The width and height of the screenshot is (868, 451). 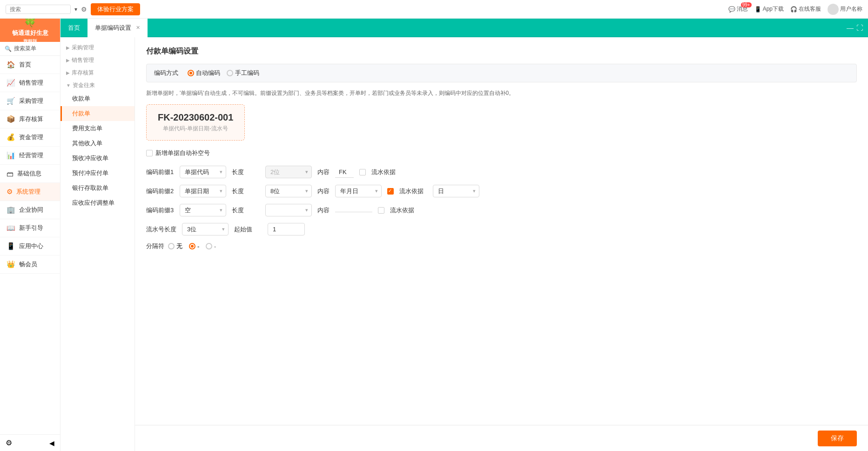 What do you see at coordinates (769, 9) in the screenshot?
I see `app-download-btn: 📱 App下载` at bounding box center [769, 9].